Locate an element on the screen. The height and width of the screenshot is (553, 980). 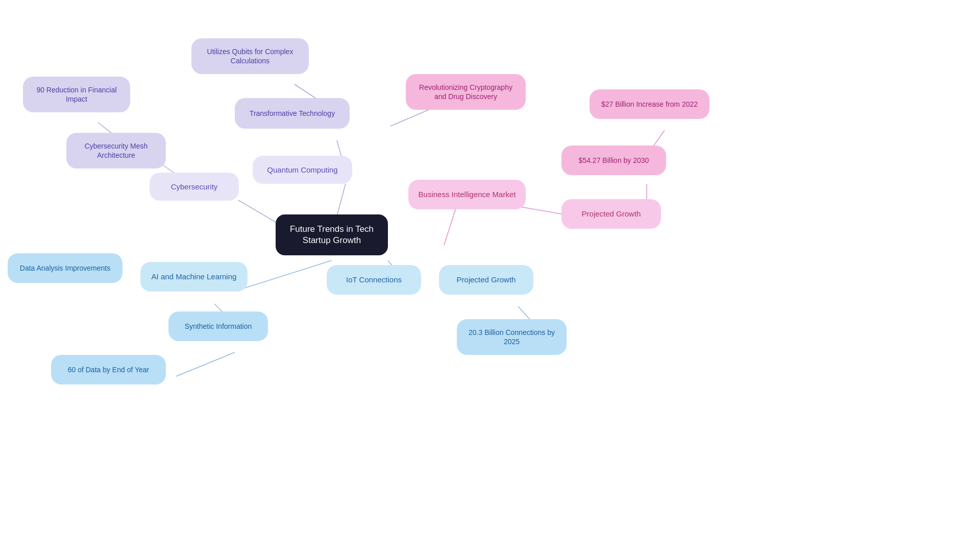
quantum-label: Quantum Computing is located at coordinates (302, 170).